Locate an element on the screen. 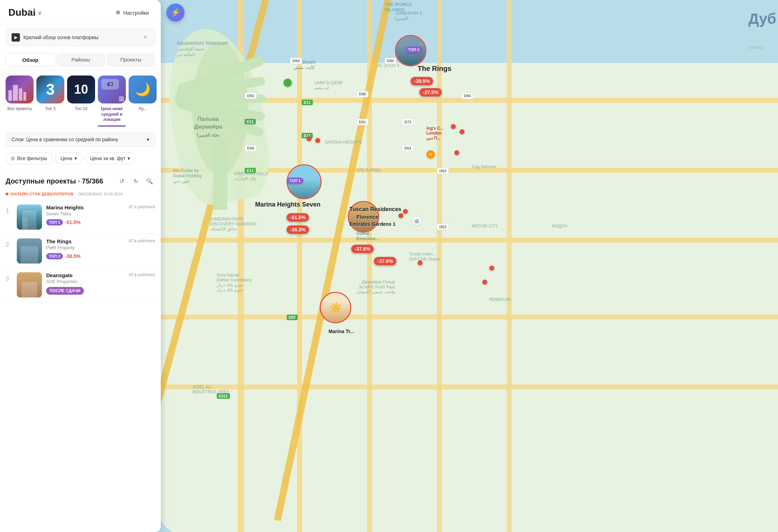 This screenshot has width=778, height=532. all-filters-button: ⊙ Все фильтры is located at coordinates (29, 158).